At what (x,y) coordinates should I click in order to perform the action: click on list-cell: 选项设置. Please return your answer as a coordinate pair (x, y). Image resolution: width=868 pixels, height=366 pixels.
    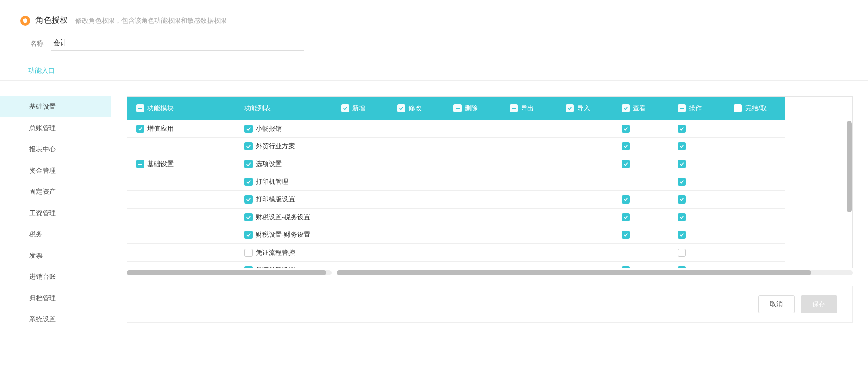
    Looking at the image, I should click on (287, 164).